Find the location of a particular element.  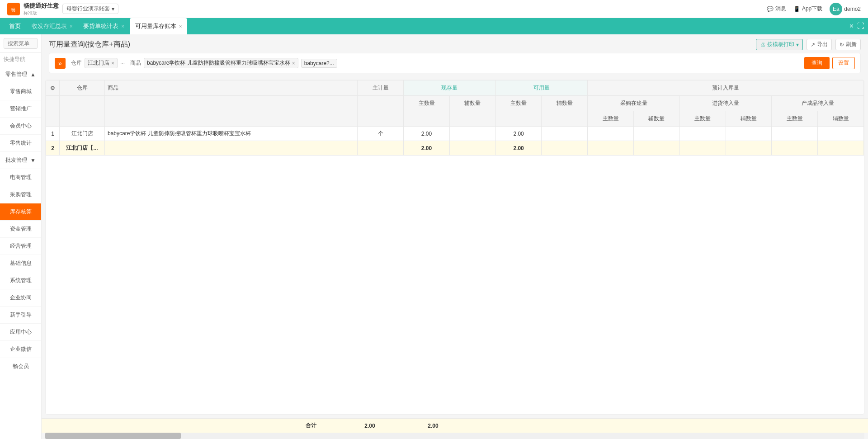

sidebar-item-retail-mall: 零售商城 is located at coordinates (21, 92).